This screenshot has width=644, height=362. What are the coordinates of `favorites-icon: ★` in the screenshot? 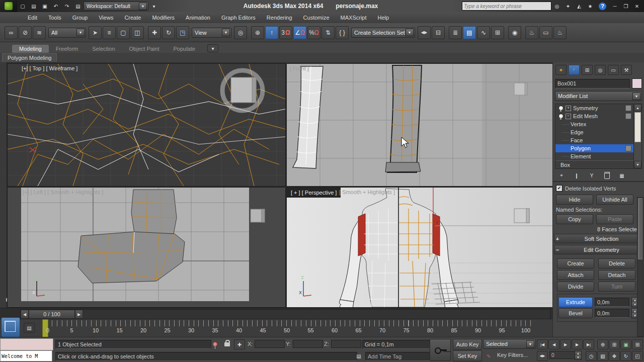 It's located at (590, 6).